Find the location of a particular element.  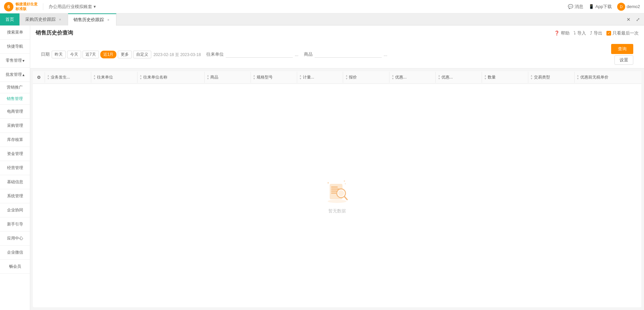

table-header: ⚙ ▲ ▼ 业务发生... ▲ ▼ 往来单位 is located at coordinates (337, 78).